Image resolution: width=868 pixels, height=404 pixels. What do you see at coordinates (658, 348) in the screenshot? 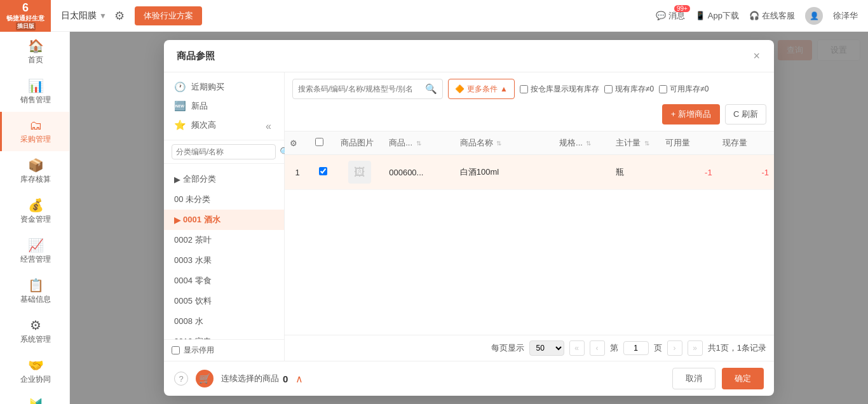
I see `page-unit: 页` at bounding box center [658, 348].